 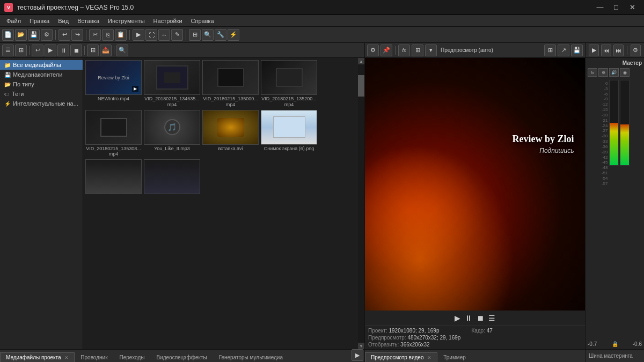 I want to click on db-54: -54, so click(x=604, y=178).